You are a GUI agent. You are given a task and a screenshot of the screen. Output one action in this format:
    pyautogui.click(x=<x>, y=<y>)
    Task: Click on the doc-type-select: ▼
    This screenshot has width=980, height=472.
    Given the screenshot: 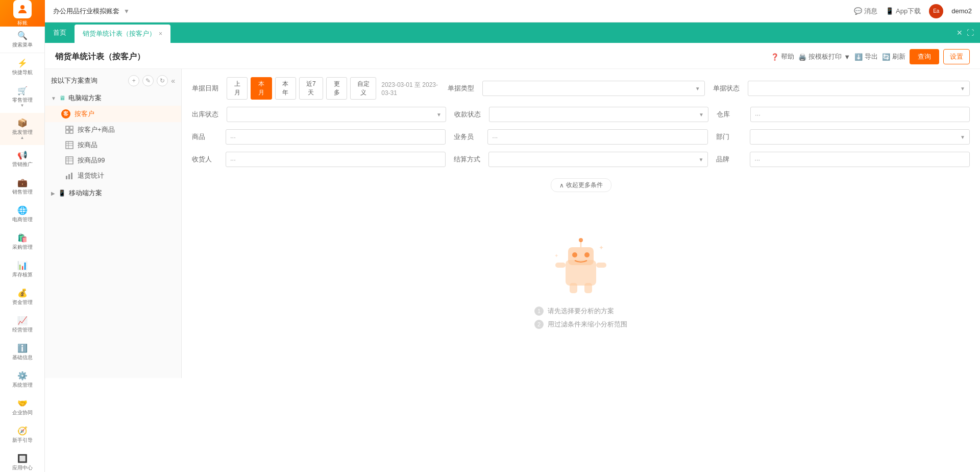 What is the action you would take?
    pyautogui.click(x=593, y=88)
    